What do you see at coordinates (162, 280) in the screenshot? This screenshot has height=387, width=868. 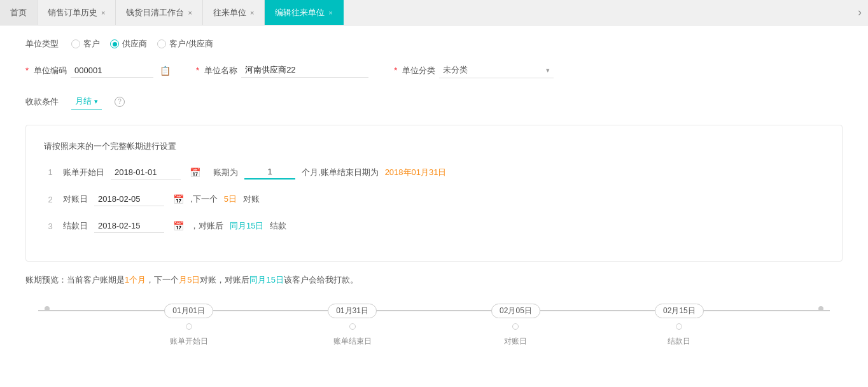 I see `preview-mid1: ，下一个` at bounding box center [162, 280].